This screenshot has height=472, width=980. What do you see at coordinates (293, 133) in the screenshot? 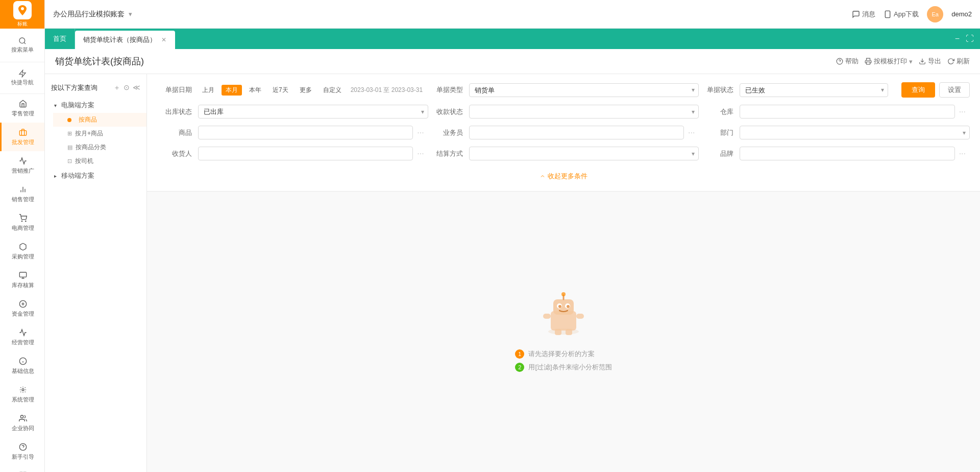
I see `filter-col-goods: 商品 ···` at bounding box center [293, 133].